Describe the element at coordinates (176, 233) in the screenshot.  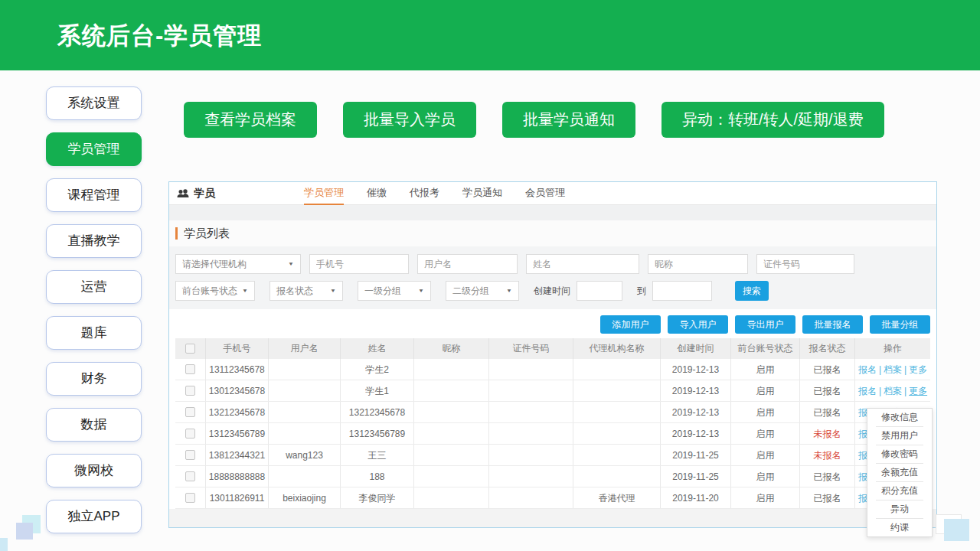
I see `section-accent-bar` at that location.